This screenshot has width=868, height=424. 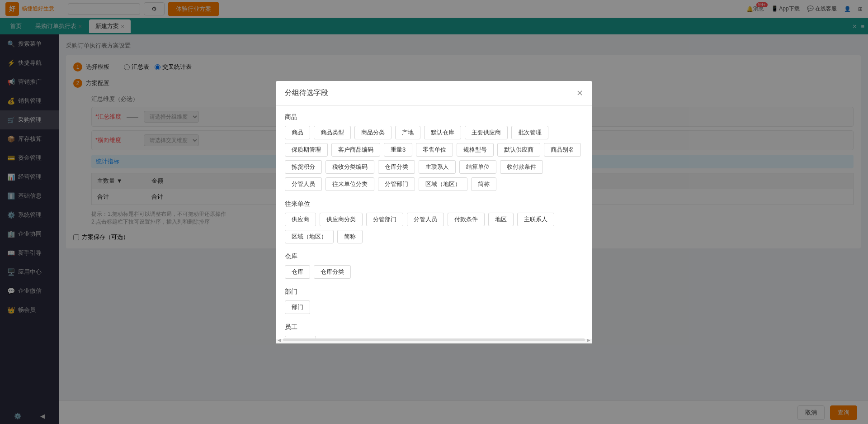 What do you see at coordinates (396, 184) in the screenshot?
I see `field-tag-dept: 分管部门` at bounding box center [396, 184].